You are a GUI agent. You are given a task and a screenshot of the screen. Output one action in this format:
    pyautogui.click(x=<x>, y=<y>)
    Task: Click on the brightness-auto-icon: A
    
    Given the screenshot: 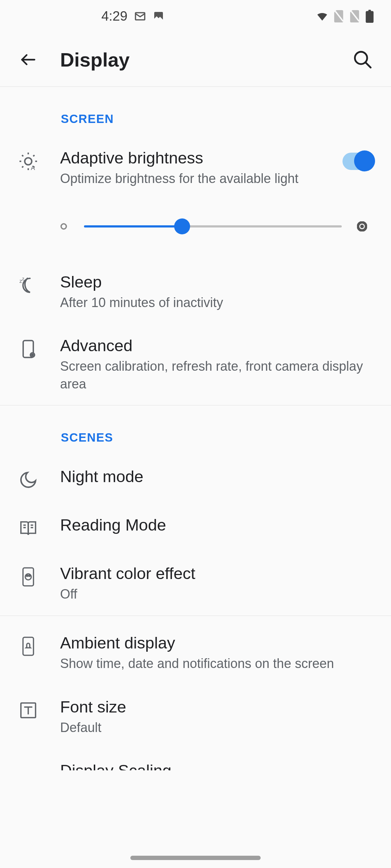 What is the action you would take?
    pyautogui.click(x=28, y=161)
    